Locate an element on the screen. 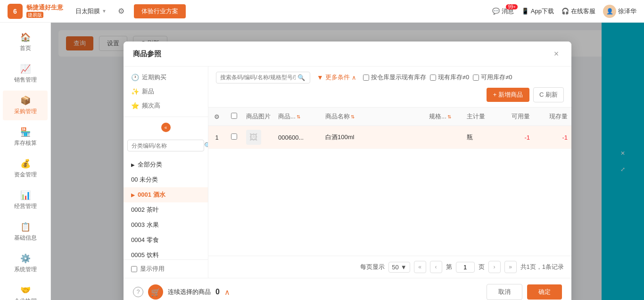 This screenshot has width=644, height=300. shortcut-frequent: ⭐ 频次高 is located at coordinates (166, 106).